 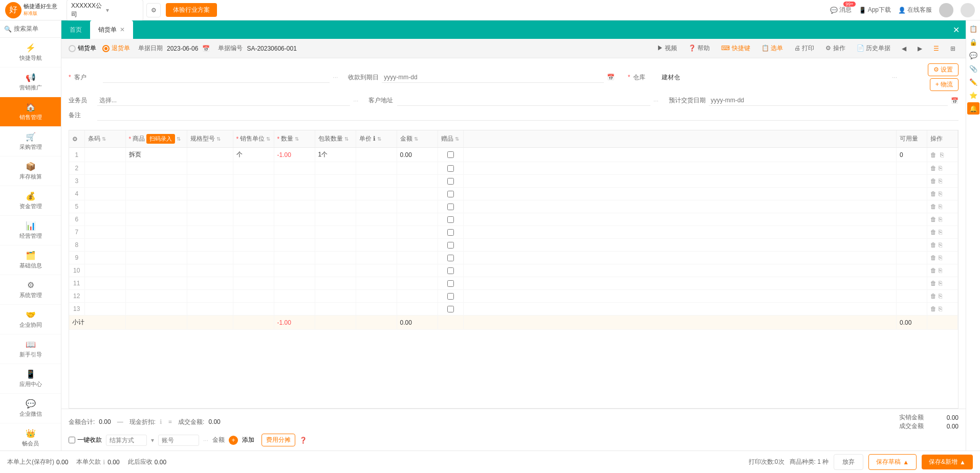 I want to click on rt-clipboard-btn: 📋, so click(x=973, y=29).